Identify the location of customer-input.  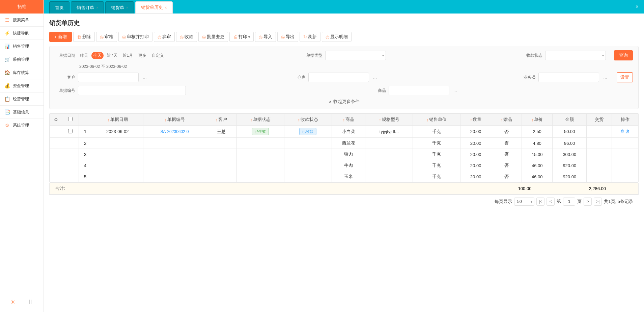
(108, 77).